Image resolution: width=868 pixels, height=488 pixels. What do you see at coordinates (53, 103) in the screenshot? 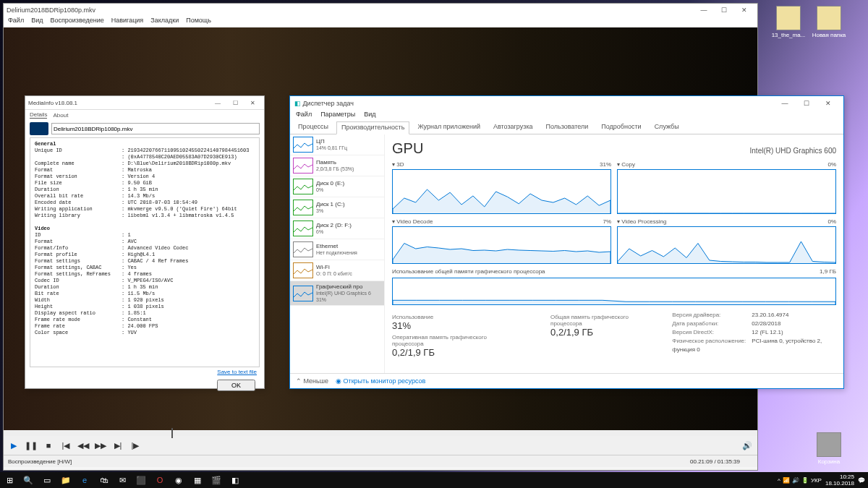
I see `window-title: MediaInfo v18.08.1` at bounding box center [53, 103].